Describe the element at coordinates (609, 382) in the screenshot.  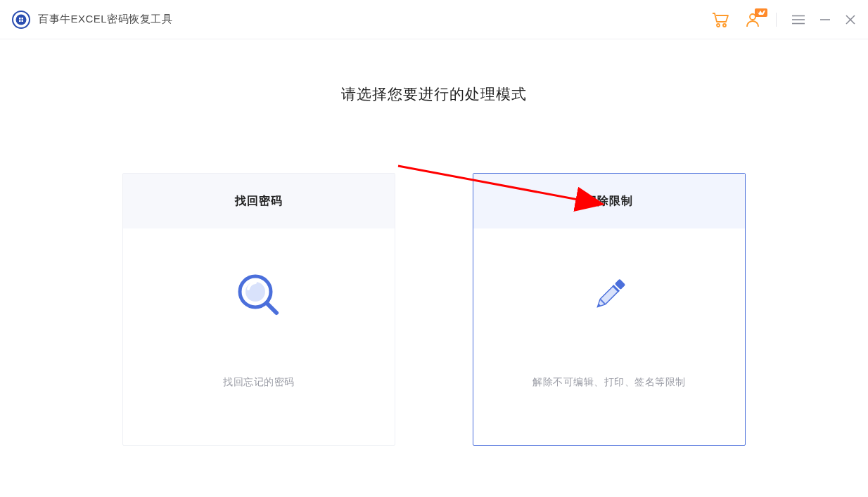
I see `card-desc: 解除不可编辑、打印、签名等限制` at that location.